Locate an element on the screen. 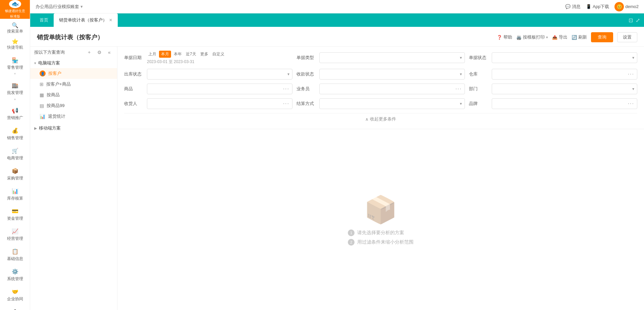 The width and height of the screenshot is (644, 310). avatar: 😊 is located at coordinates (619, 7).